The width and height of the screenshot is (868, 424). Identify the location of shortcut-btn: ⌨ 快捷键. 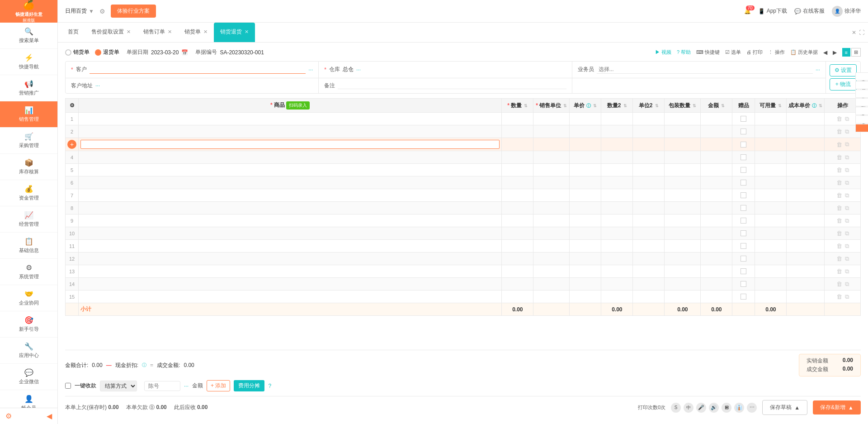
(708, 52).